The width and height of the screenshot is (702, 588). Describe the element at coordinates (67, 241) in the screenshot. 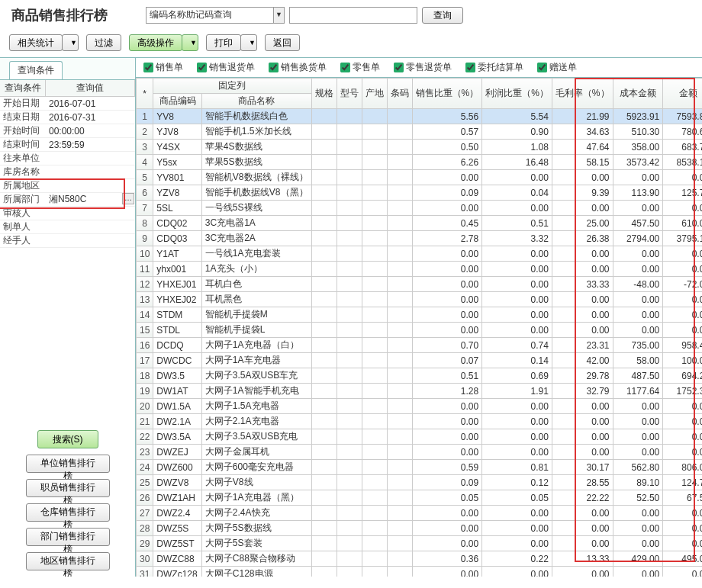

I see `param-row: 经手人` at that location.